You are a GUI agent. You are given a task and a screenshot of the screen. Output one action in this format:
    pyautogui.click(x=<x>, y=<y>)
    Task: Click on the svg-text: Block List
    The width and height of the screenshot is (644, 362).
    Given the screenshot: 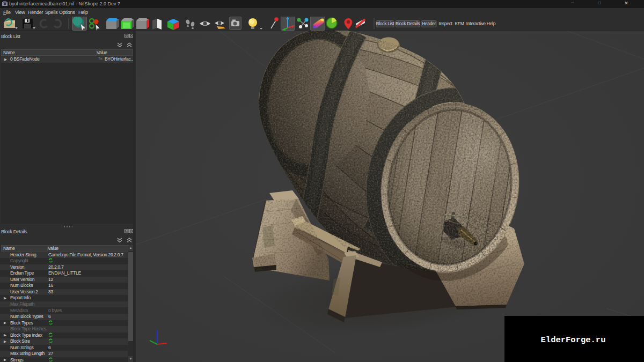 What is the action you would take?
    pyautogui.click(x=385, y=24)
    